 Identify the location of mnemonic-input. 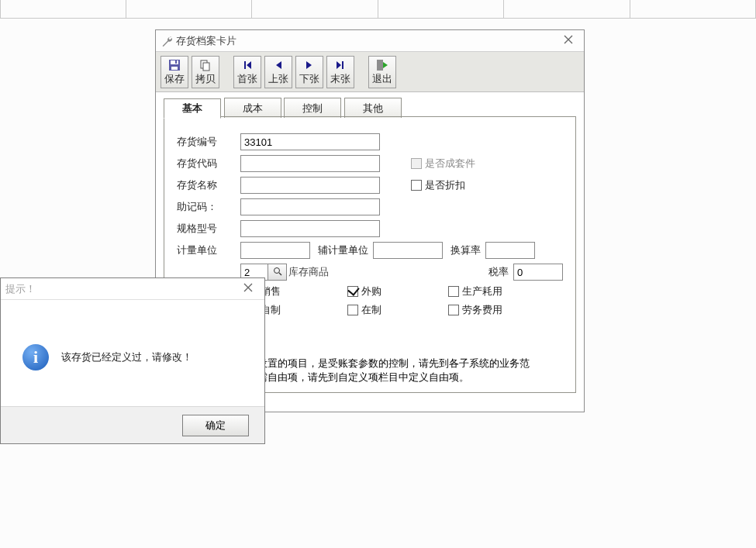
(310, 207).